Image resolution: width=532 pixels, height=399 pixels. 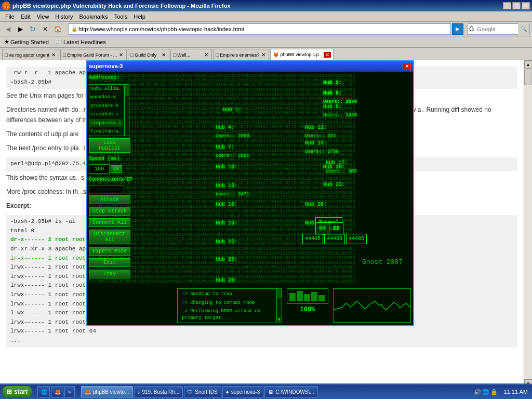 What do you see at coordinates (528, 224) in the screenshot?
I see `scroll-track` at bounding box center [528, 224].